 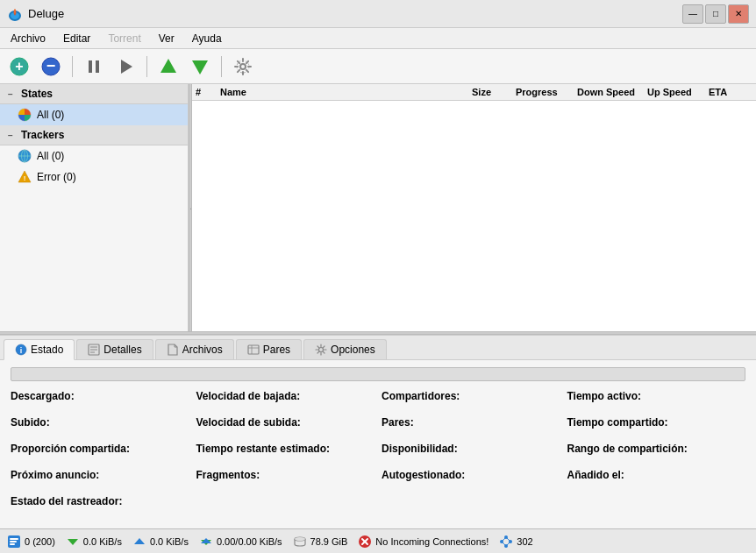 What do you see at coordinates (100, 475) in the screenshot?
I see `detail-proximo-label: Próximo anuncio:` at bounding box center [100, 475].